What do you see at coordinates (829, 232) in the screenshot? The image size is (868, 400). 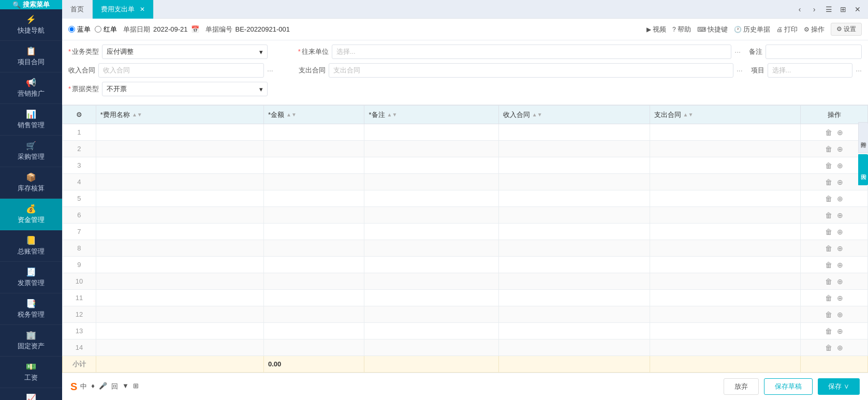 I see `delete-icon-7: 🗑` at bounding box center [829, 232].